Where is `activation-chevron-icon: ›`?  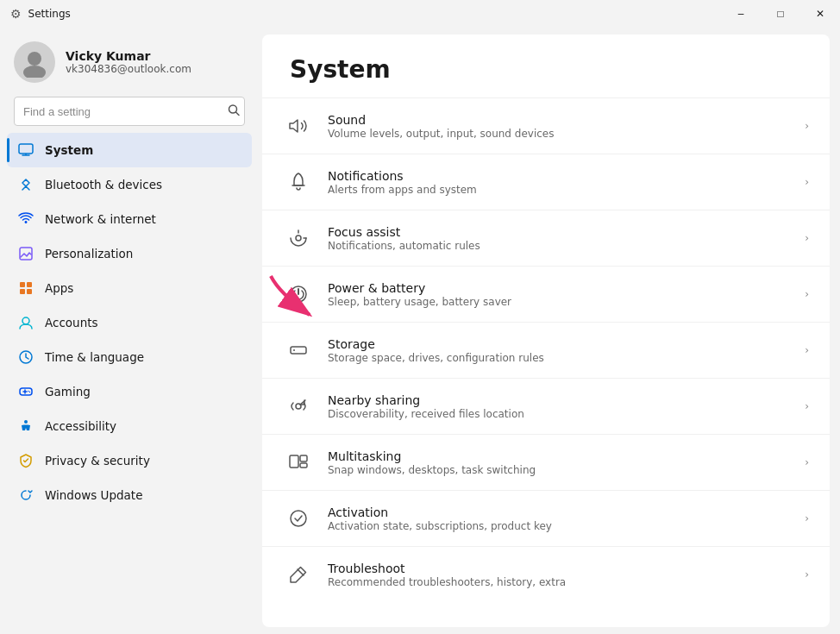
activation-chevron-icon: › is located at coordinates (807, 518).